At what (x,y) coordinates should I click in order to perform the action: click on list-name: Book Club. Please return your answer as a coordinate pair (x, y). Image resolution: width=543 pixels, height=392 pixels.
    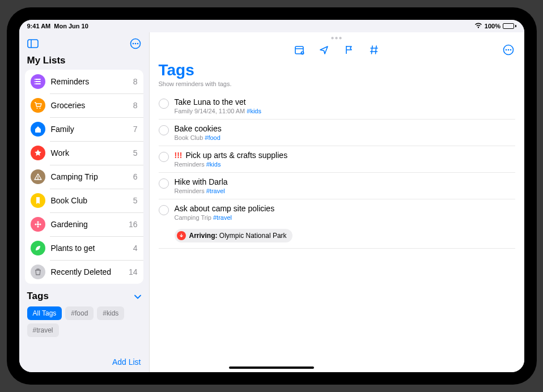
    Looking at the image, I should click on (90, 201).